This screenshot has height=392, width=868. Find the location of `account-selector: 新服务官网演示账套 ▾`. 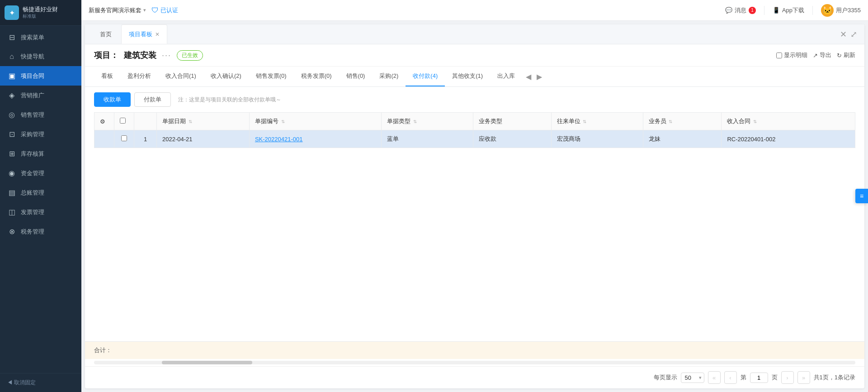

account-selector: 新服务官网演示账套 ▾ is located at coordinates (118, 10).